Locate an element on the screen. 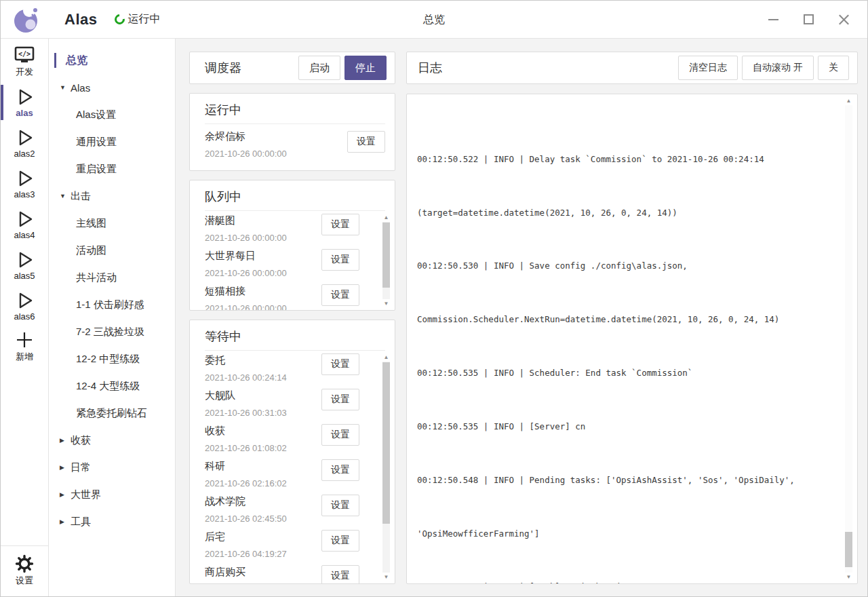 Image resolution: width=868 pixels, height=597 pixels. maximize-icon is located at coordinates (808, 20).